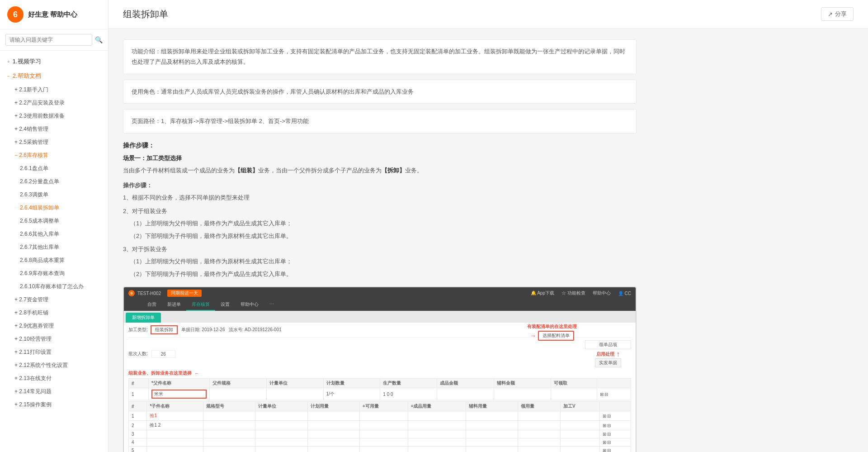 The width and height of the screenshot is (868, 452). I want to click on app-logo-icon: 6, so click(15, 14).